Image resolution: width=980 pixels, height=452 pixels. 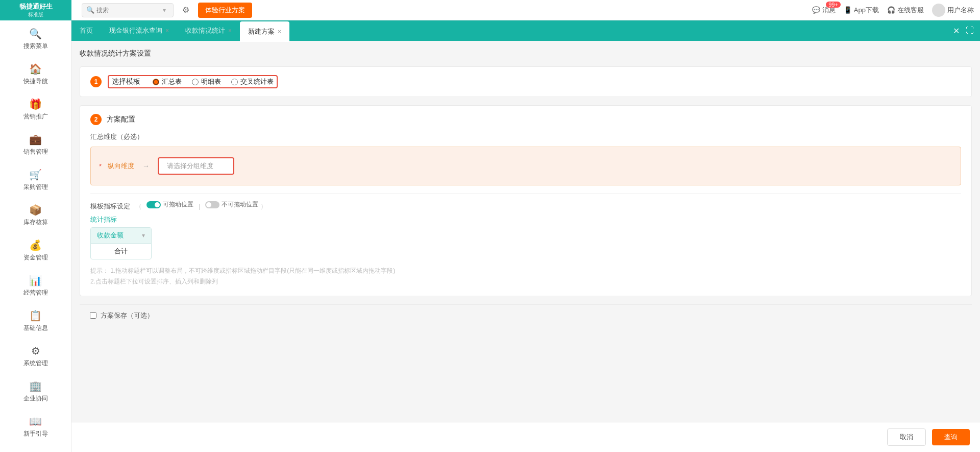 I want to click on radio-detail: 明细表, so click(x=206, y=82).